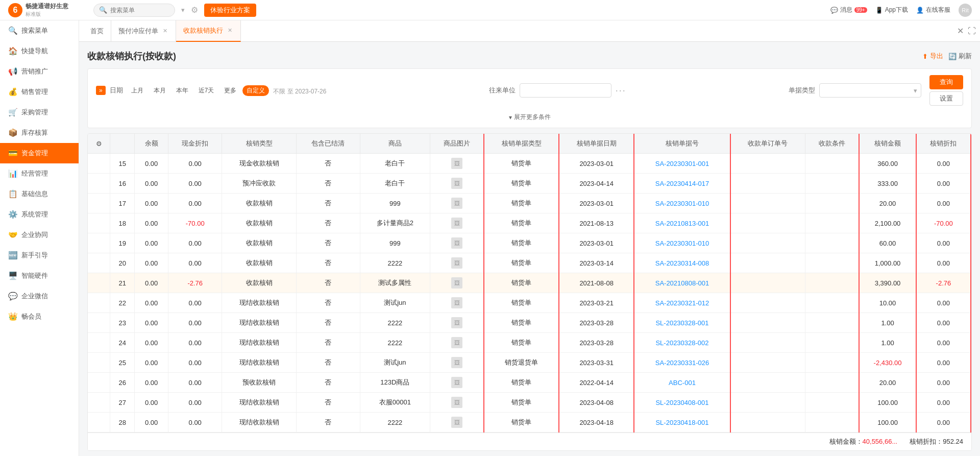  Describe the element at coordinates (39, 276) in the screenshot. I see `sidebar-item-hardware: 🖥️智能硬件` at that location.